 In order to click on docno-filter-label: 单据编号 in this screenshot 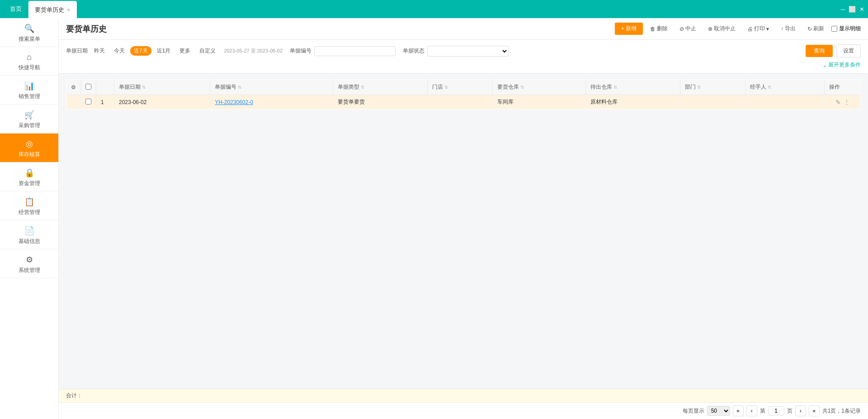, I will do `click(301, 51)`.